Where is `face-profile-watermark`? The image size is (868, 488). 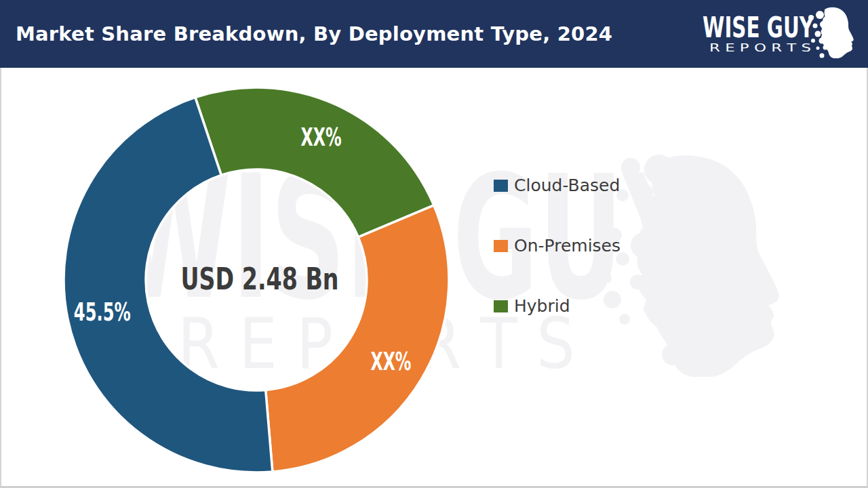
face-profile-watermark is located at coordinates (708, 266).